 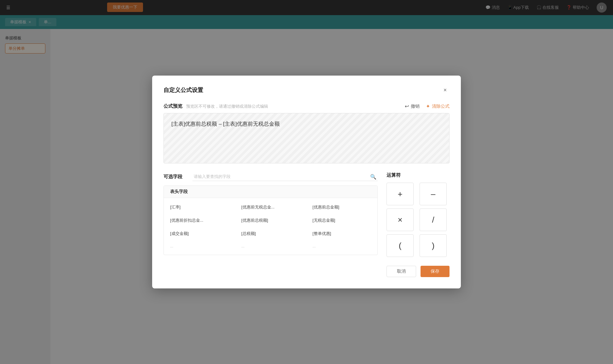 I want to click on formula-content: [主表]优惠前总税额 – [主表]优惠前无税总金额, so click(x=226, y=124).